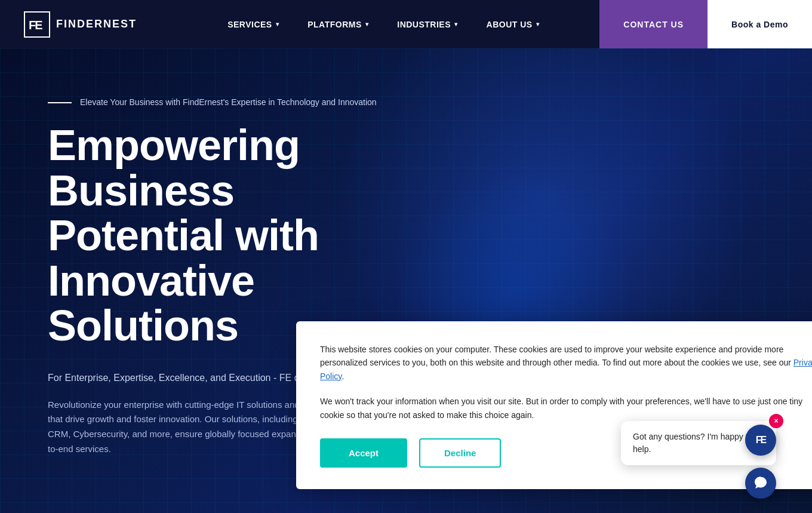  What do you see at coordinates (364, 453) in the screenshot?
I see `cookie-accept-button: Accept` at bounding box center [364, 453].